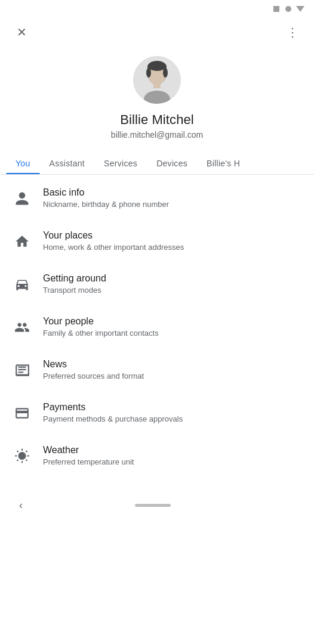  Describe the element at coordinates (171, 456) in the screenshot. I see `weather-text: Weather Preferred temperature unit` at that location.